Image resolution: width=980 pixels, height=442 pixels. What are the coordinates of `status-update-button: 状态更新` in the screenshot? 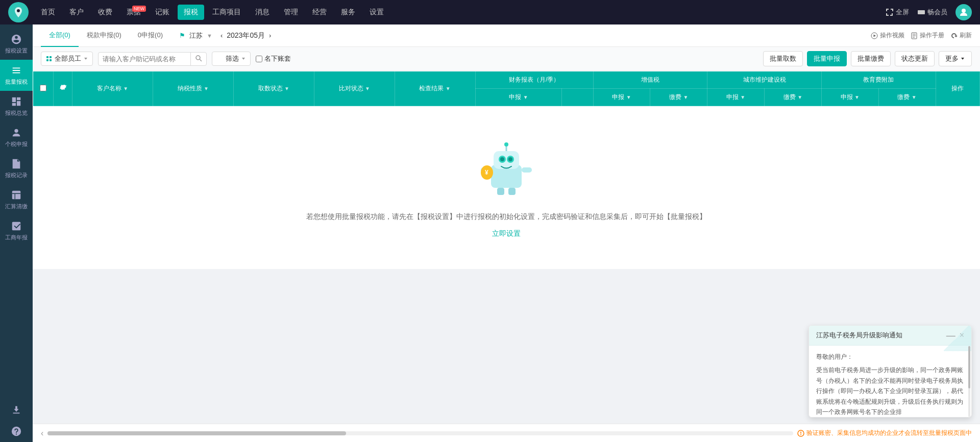 It's located at (915, 59).